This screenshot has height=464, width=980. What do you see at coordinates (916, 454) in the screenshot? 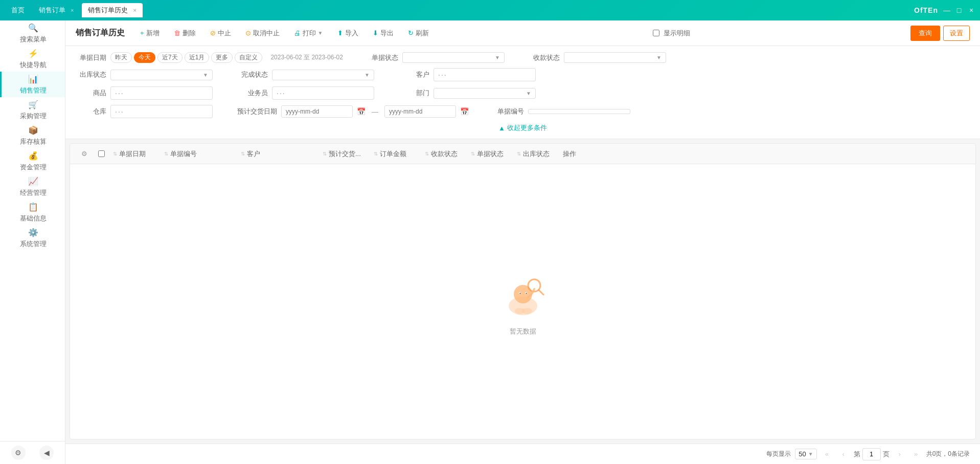
I see `last-page-icon: »` at bounding box center [916, 454].